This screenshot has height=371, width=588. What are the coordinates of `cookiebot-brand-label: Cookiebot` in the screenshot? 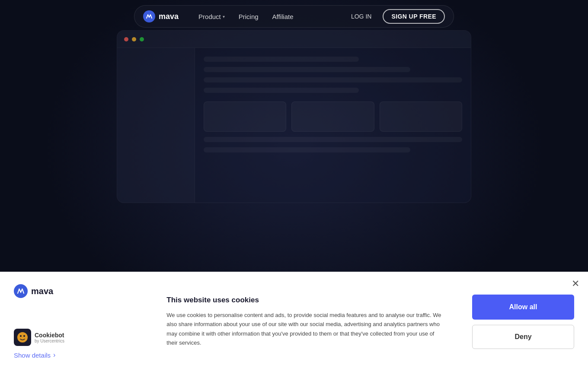 It's located at (49, 335).